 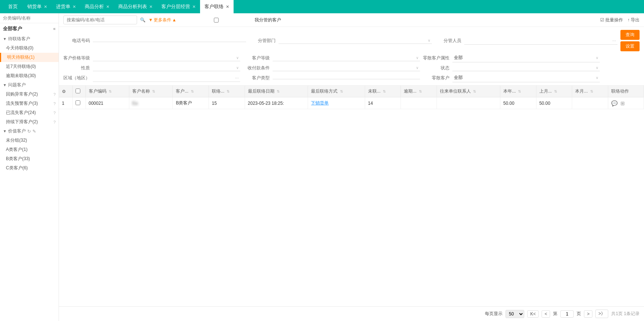 What do you see at coordinates (79, 92) in the screenshot?
I see `col-checkbox` at bounding box center [79, 92].